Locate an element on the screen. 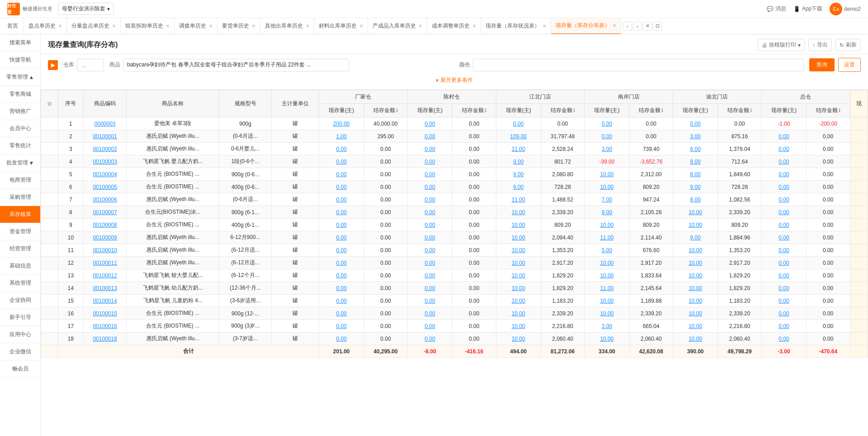  expand-conditions-btn: ▾ 展开更多条件 is located at coordinates (454, 80).